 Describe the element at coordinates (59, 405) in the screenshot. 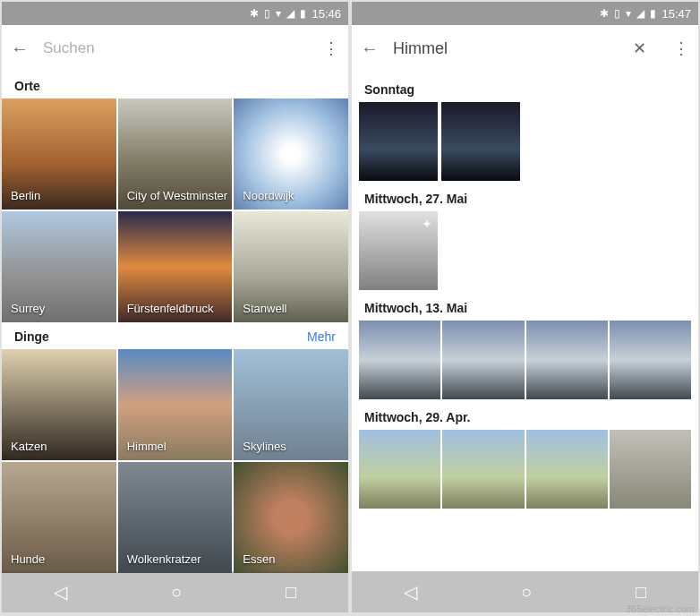

I see `thing-tile-katzen: Katzen` at that location.